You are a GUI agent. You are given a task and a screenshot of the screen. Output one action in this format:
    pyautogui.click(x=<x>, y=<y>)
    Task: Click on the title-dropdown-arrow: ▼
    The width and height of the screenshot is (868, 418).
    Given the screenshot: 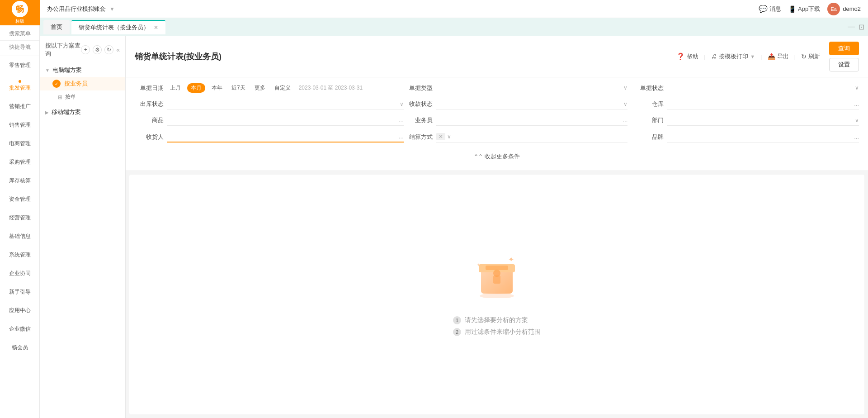 What is the action you would take?
    pyautogui.click(x=112, y=9)
    